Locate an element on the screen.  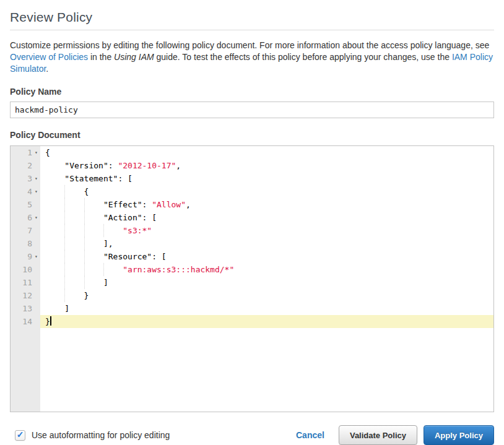
code-text: ], is located at coordinates (267, 244).